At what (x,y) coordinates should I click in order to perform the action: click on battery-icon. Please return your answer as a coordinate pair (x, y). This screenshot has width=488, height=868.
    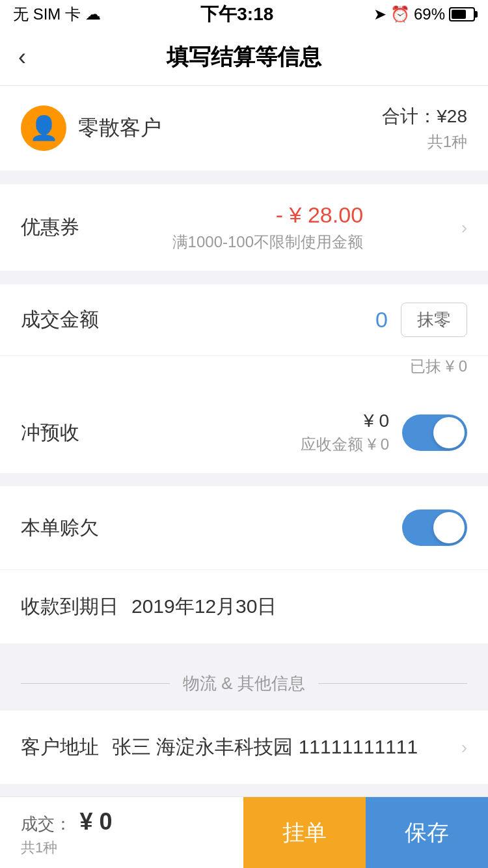
    Looking at the image, I should click on (462, 14).